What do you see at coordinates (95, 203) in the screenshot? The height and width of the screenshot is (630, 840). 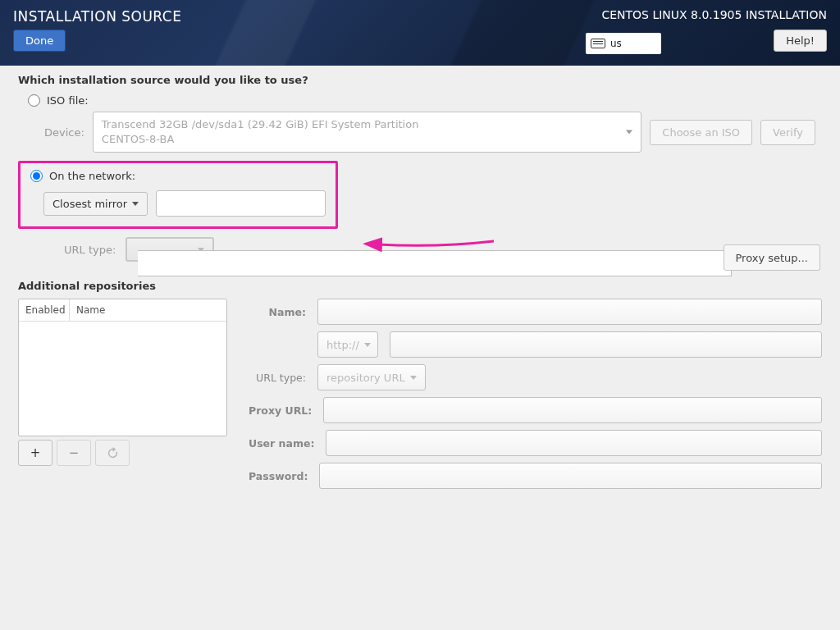 I see `mirror-combo: Closest mirror` at bounding box center [95, 203].